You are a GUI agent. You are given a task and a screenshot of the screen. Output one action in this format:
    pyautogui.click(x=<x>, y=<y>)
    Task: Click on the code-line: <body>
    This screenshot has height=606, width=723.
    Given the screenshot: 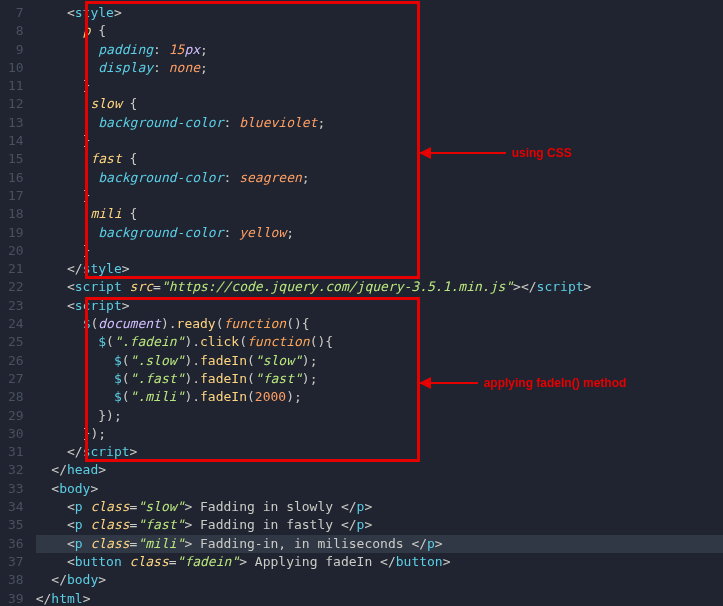 What is the action you would take?
    pyautogui.click(x=380, y=489)
    